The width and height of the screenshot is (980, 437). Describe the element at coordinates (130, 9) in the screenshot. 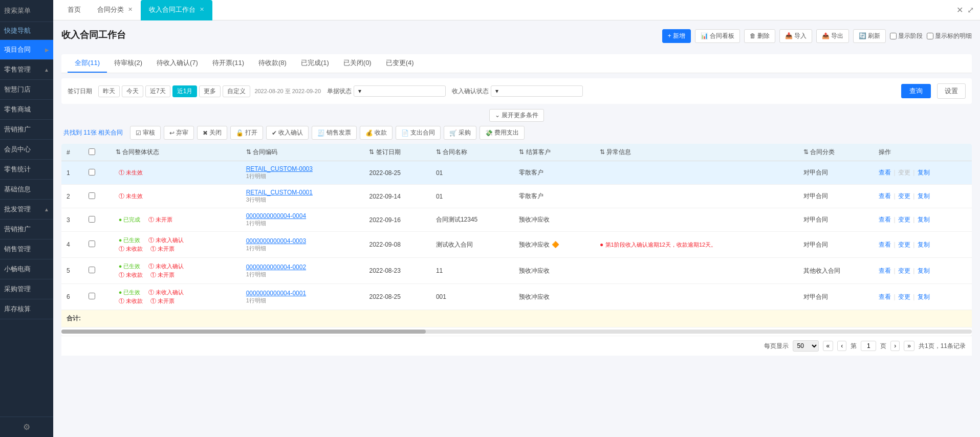

I see `tab-close-contract-type: ✕` at that location.